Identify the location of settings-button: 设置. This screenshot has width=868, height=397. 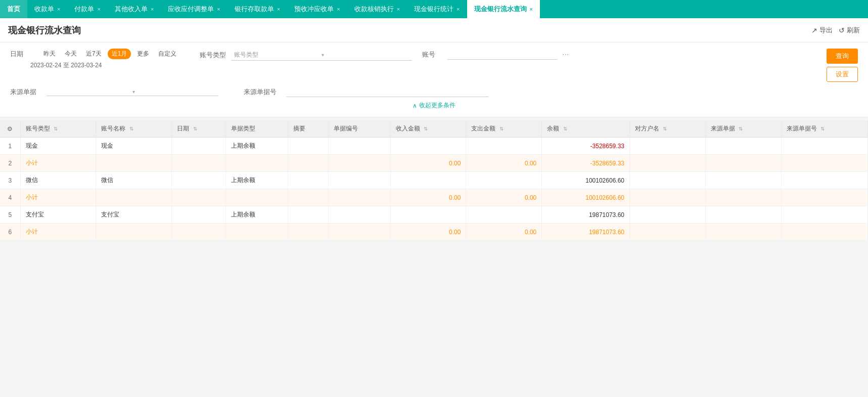
(842, 74).